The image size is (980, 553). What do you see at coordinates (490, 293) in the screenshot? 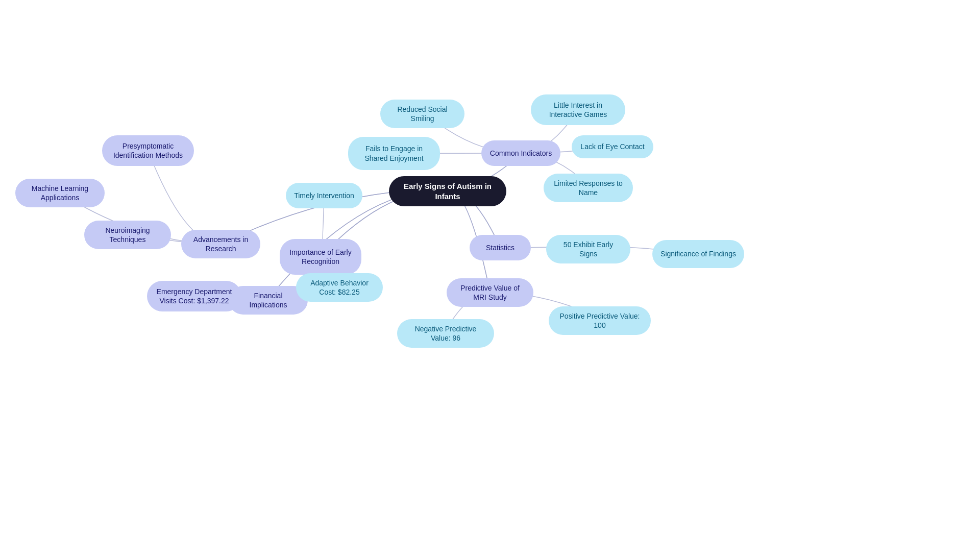
I see `node-predictive: Predictive Value of MRI Study` at bounding box center [490, 293].